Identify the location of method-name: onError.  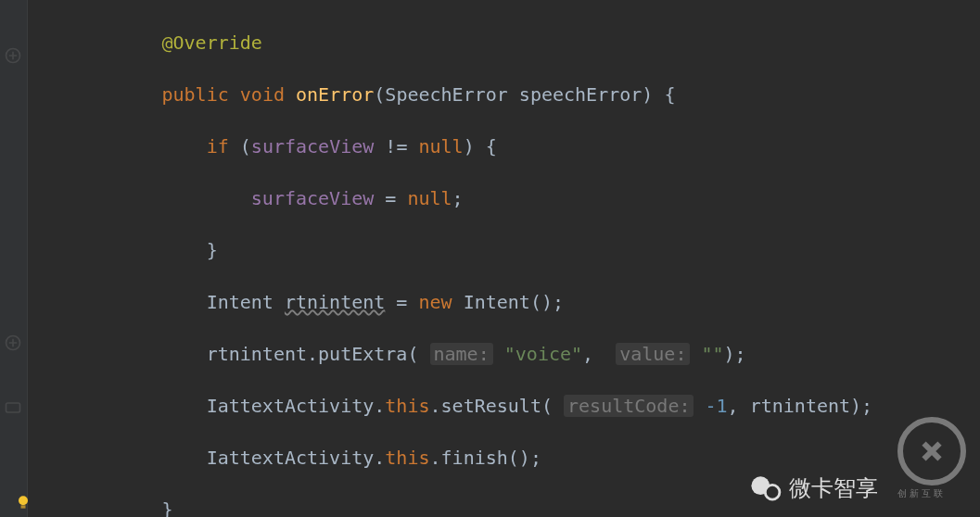
(335, 95).